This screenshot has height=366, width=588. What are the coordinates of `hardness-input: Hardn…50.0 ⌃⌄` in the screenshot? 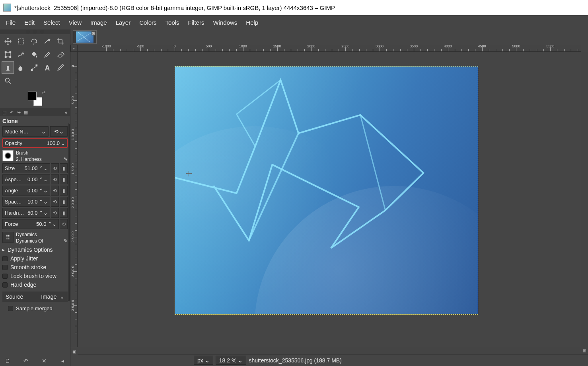 It's located at (26, 213).